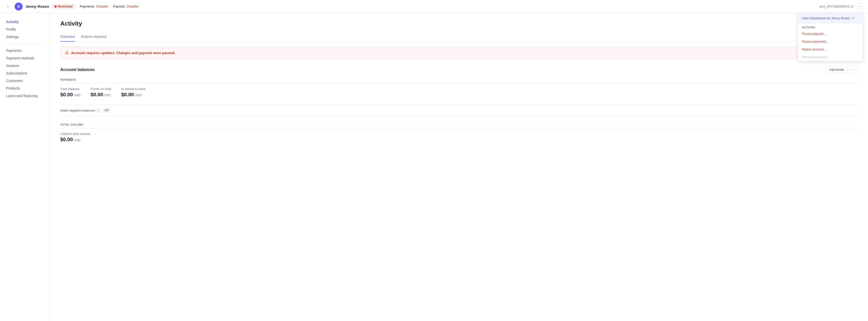  I want to click on payouts-nav-item: Payouts Disabled, so click(126, 6).